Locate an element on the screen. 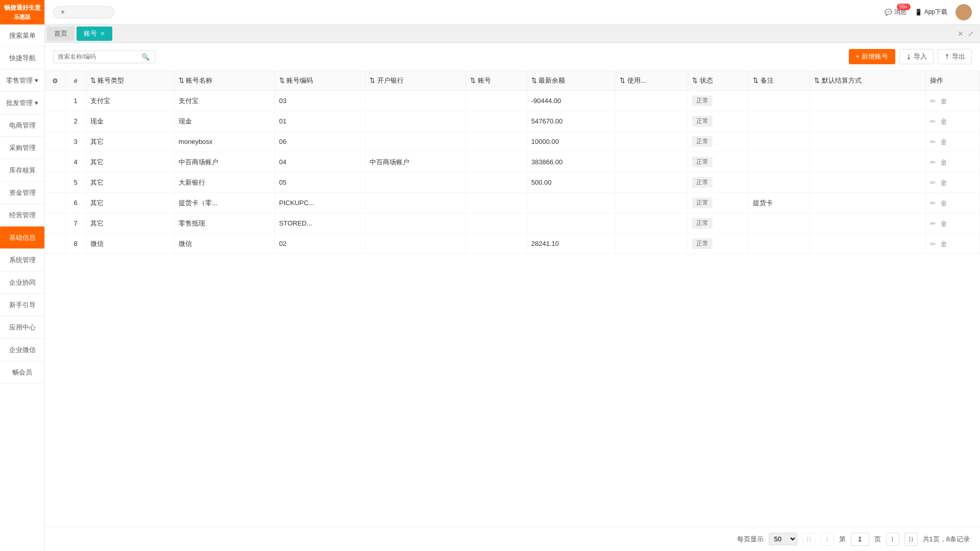 Image resolution: width=980 pixels, height=551 pixels. row-index-7: 7 is located at coordinates (76, 223).